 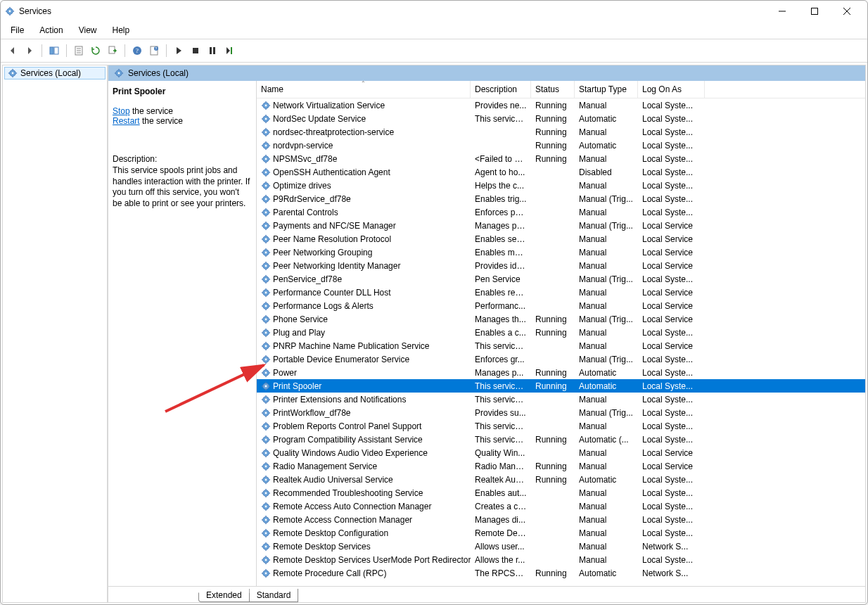 What do you see at coordinates (79, 51) in the screenshot?
I see `properties-button` at bounding box center [79, 51].